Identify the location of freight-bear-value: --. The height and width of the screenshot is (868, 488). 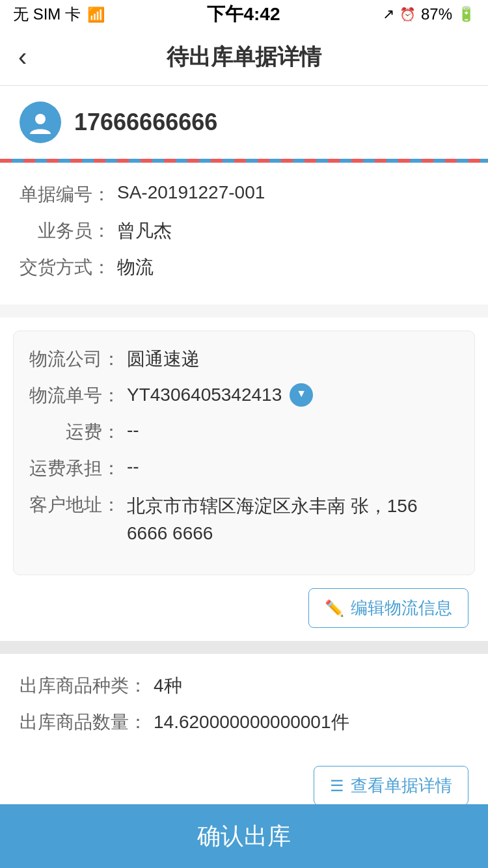
(290, 467).